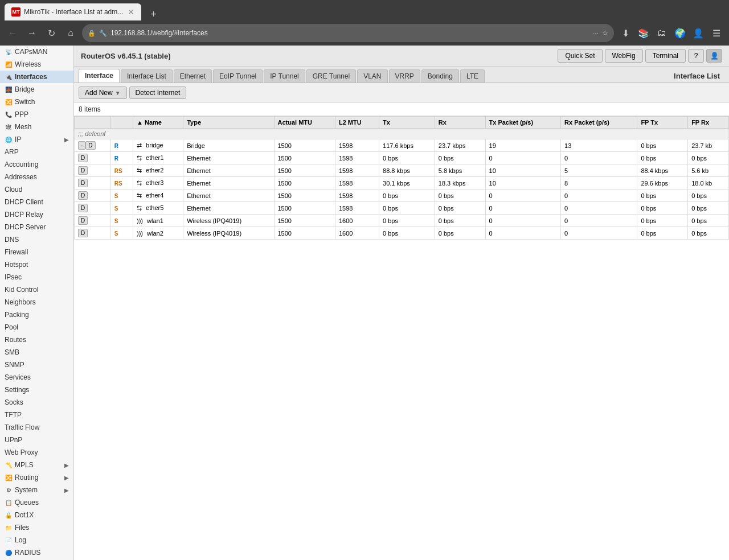 This screenshot has height=560, width=729. Describe the element at coordinates (36, 465) in the screenshot. I see `sidebar-item-mpls: 〽️MPLS▶` at that location.